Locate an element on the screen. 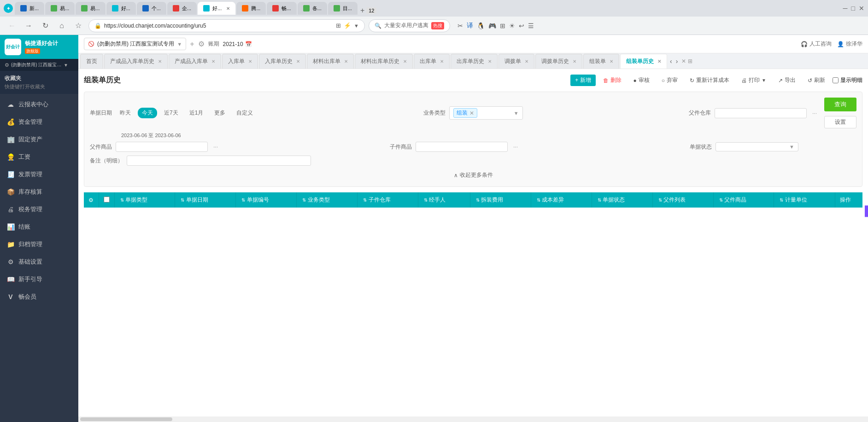 Image resolution: width=868 pixels, height=422 pixels. close-tab-assembly-icon: ✕ is located at coordinates (611, 62).